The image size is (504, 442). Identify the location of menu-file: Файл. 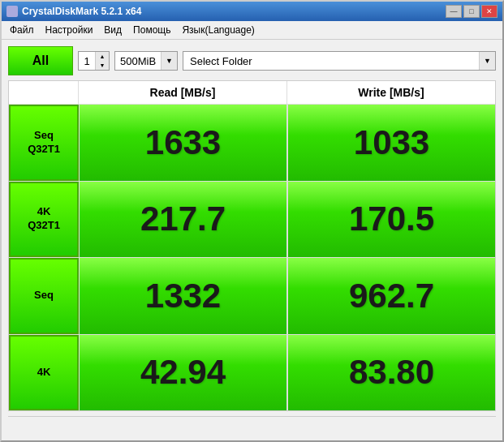
(22, 30).